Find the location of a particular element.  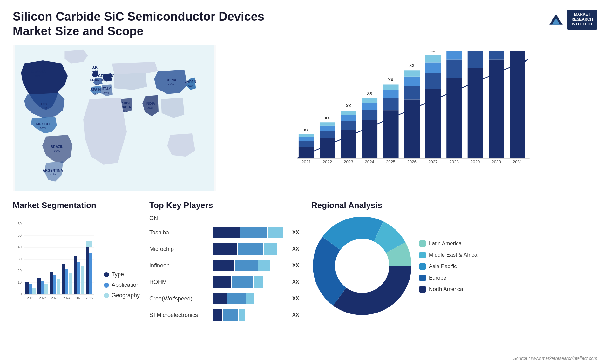

player-row-rohm: ROHM XX is located at coordinates (226, 282).